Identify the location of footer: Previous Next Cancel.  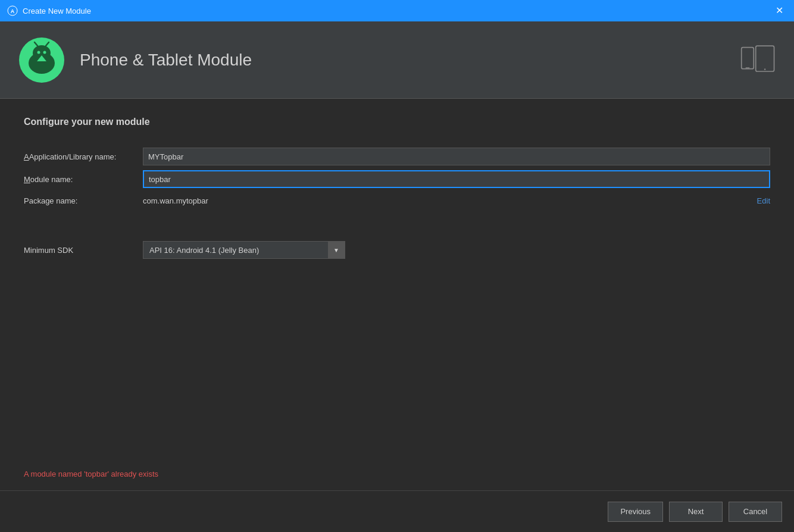
(397, 511).